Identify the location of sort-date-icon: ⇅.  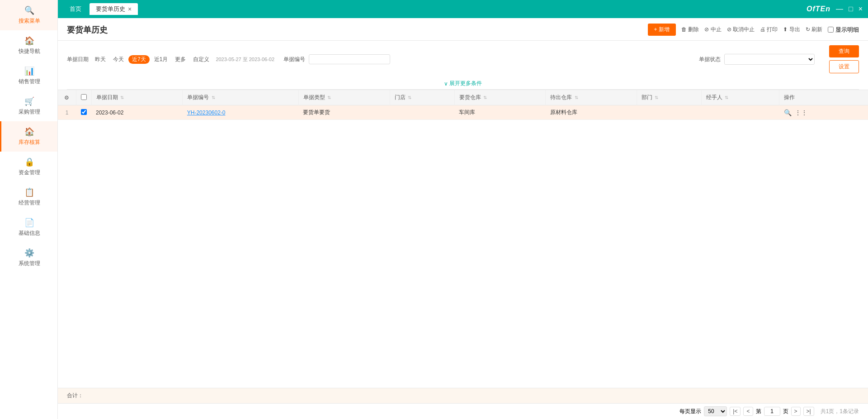
(122, 98).